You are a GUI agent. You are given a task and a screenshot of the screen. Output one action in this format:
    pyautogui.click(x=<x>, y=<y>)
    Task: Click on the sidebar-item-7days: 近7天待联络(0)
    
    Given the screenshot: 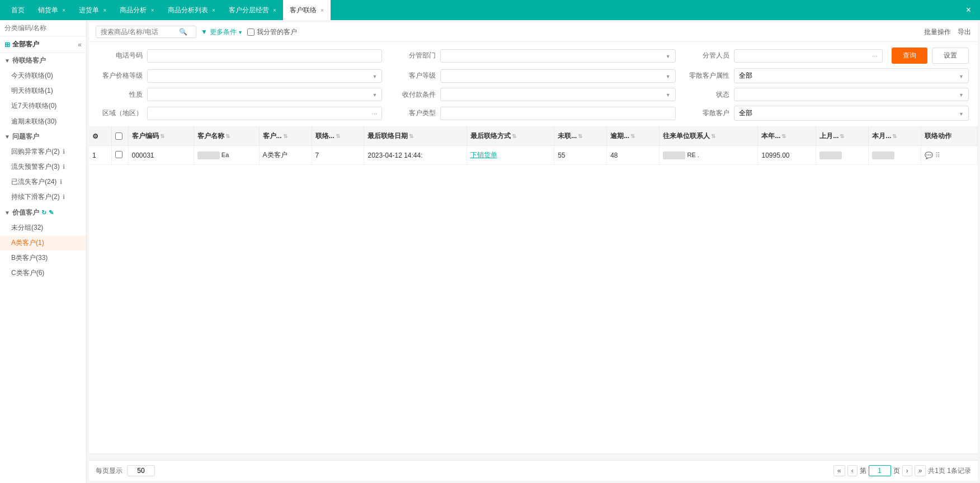 What is the action you would take?
    pyautogui.click(x=43, y=106)
    